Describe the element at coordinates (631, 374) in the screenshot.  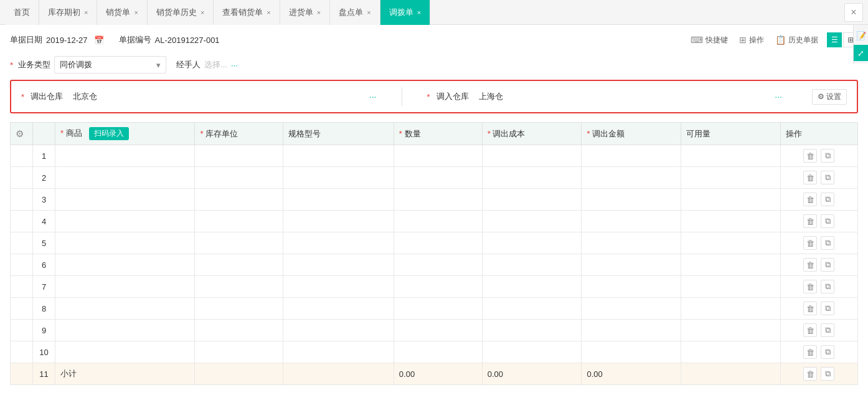
I see `row-amount: 0.00` at that location.